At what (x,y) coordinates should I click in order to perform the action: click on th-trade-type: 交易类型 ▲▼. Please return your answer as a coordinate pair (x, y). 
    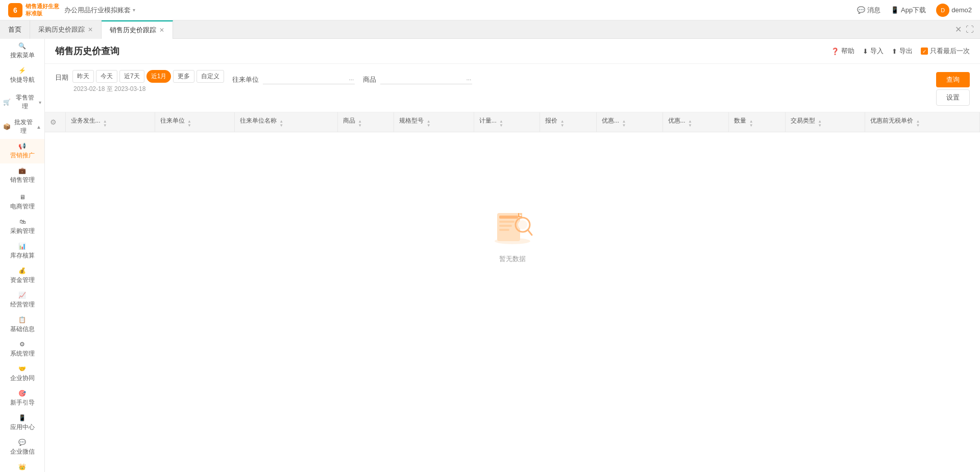
    Looking at the image, I should click on (825, 123).